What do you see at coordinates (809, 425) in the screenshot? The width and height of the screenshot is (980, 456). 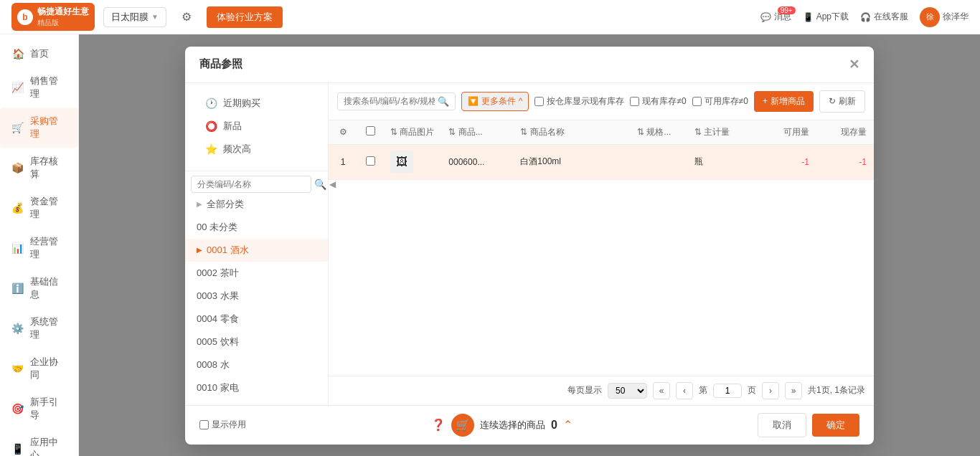 I see `footer-right: 取消 确定` at bounding box center [809, 425].